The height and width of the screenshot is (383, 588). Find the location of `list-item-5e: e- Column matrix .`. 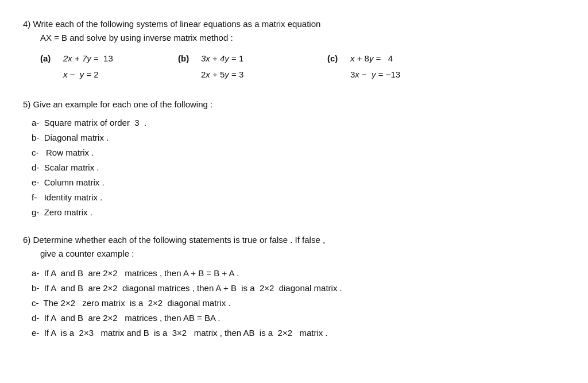

list-item-5e: e- Column matrix . is located at coordinates (299, 183).